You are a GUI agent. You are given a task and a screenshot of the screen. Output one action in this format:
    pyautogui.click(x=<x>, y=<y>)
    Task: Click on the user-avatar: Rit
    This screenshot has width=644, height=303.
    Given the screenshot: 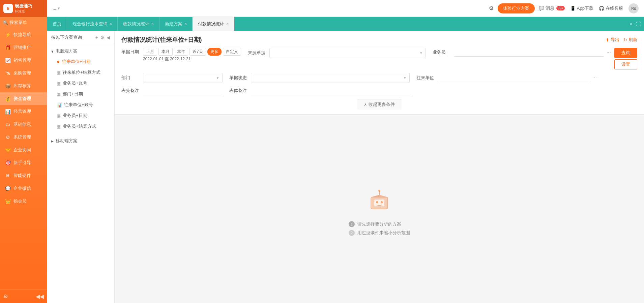 What is the action you would take?
    pyautogui.click(x=634, y=8)
    